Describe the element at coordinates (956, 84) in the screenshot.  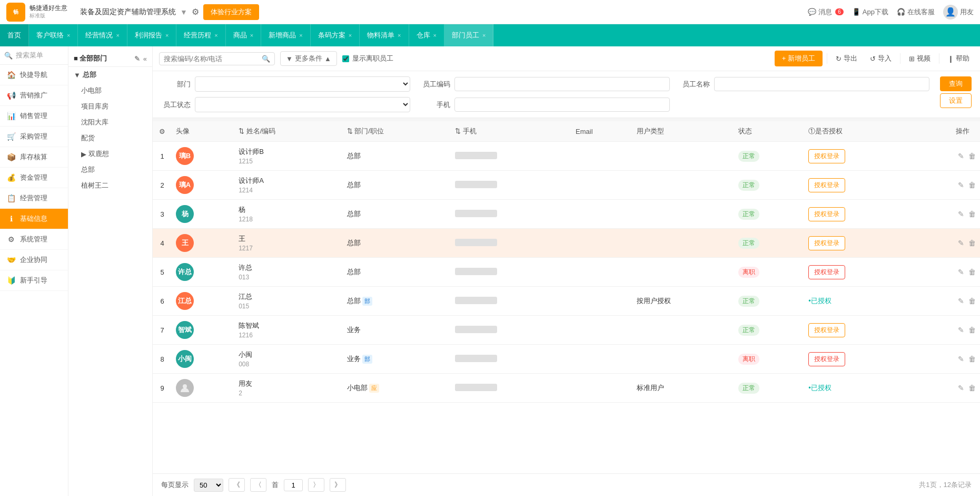
I see `query-button: 查询` at that location.